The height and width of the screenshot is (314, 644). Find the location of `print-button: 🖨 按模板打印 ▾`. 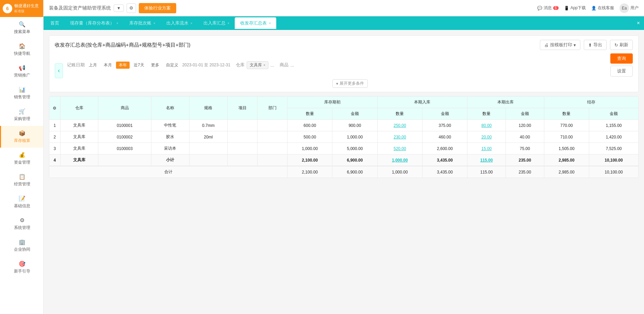

print-button: 🖨 按模板打印 ▾ is located at coordinates (560, 45).